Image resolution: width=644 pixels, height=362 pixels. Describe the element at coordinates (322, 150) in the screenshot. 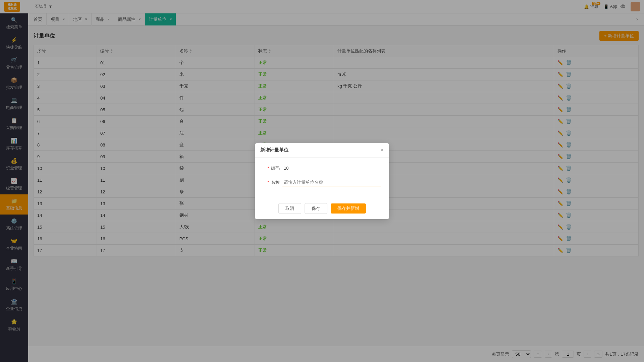

I see `modal-header: 新增计量单位 ×` at that location.